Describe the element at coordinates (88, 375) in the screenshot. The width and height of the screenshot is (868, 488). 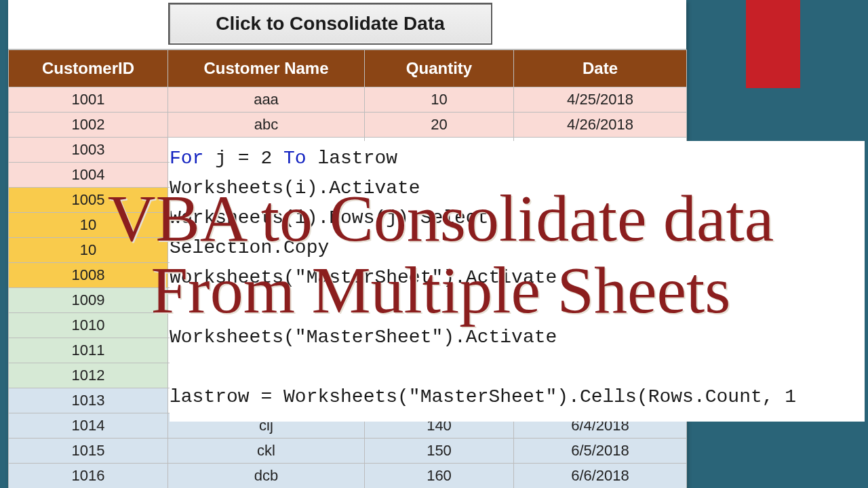
I see `cell-customer-id: 1012` at that location.